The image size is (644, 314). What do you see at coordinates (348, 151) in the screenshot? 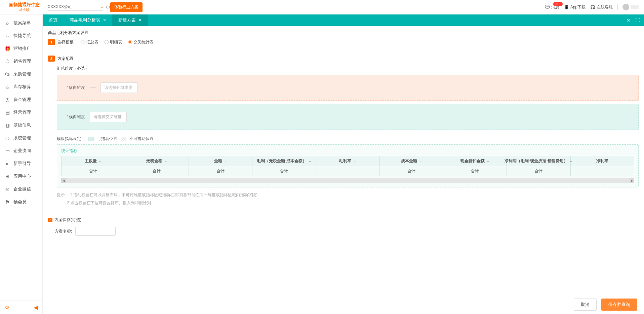
I see `metrics-title: 统计指标` at bounding box center [348, 151].